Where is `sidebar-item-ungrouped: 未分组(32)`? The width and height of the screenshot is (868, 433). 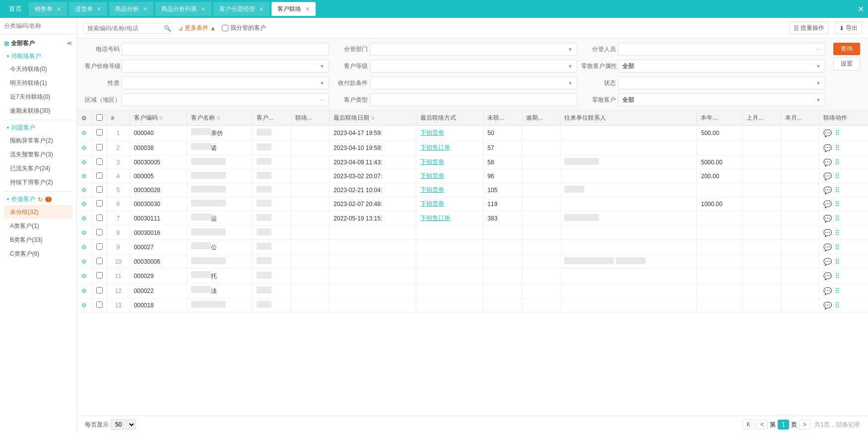
sidebar-item-ungrouped: 未分组(32) is located at coordinates (38, 212).